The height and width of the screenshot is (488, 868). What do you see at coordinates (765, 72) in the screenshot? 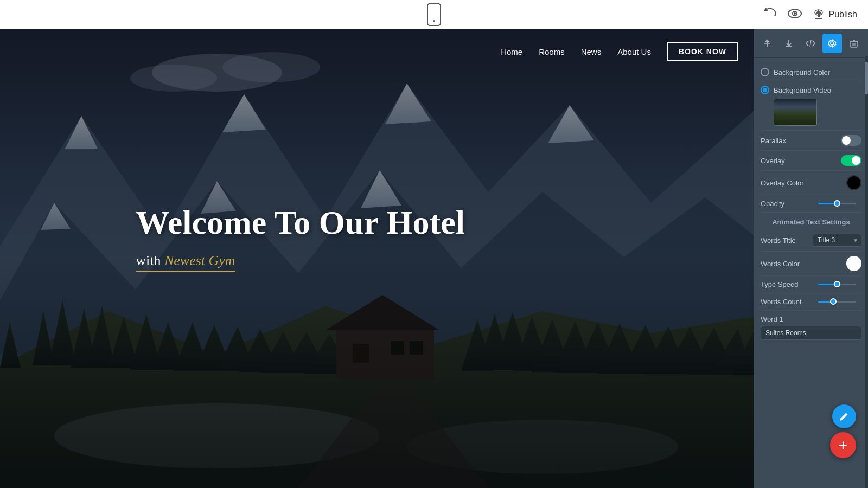
I see `background-color-radio` at bounding box center [765, 72].